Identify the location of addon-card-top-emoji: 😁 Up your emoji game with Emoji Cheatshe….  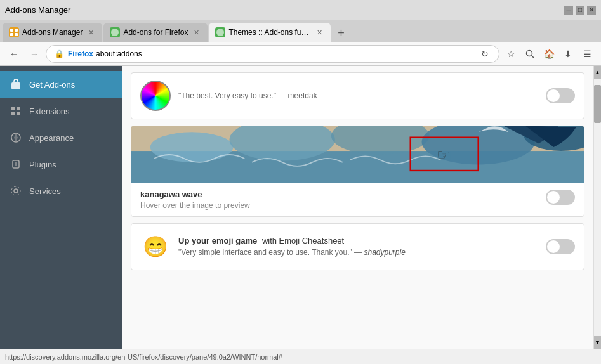
(358, 247).